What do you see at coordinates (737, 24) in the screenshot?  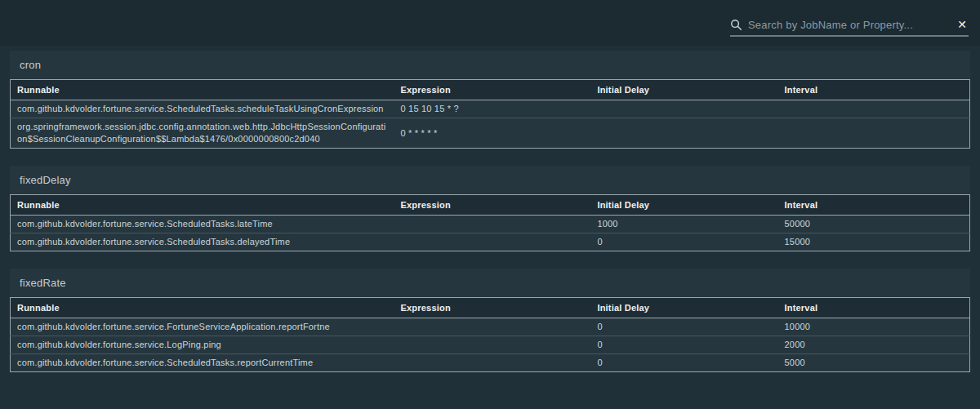 I see `search-icon` at bounding box center [737, 24].